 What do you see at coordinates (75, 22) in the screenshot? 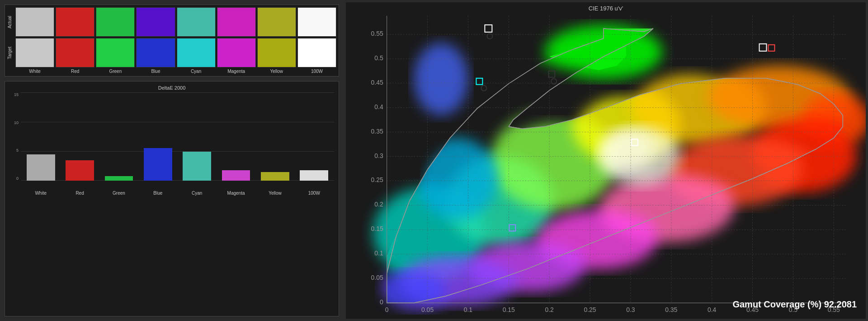
I see `actual-patch-red` at bounding box center [75, 22].